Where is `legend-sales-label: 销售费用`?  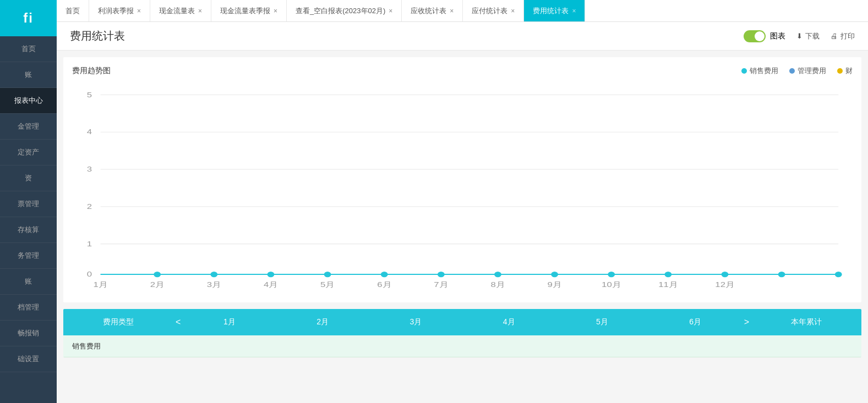
legend-sales-label: 销售费用 is located at coordinates (764, 71).